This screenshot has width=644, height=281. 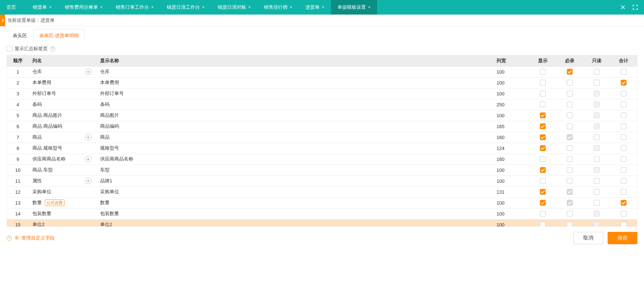 I want to click on table-row: 9供应商商品名称+供应商商品名称160, so click(x=322, y=159).